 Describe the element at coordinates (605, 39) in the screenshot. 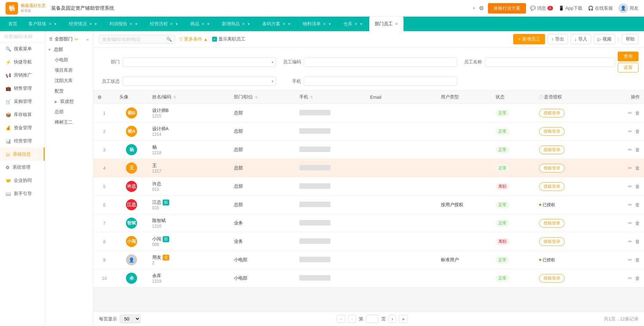

I see `view-btn: ▷ 视频` at that location.